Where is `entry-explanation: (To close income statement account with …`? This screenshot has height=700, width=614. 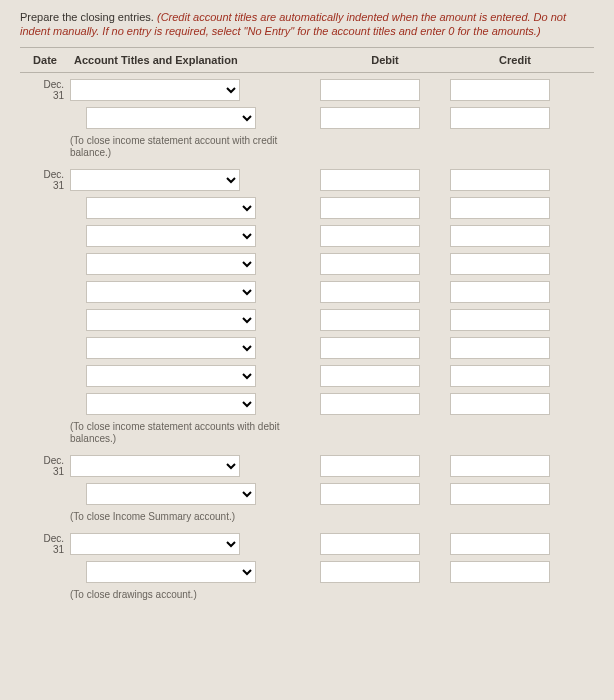
entry-explanation: (To close income statement account with … is located at coordinates (150, 147).